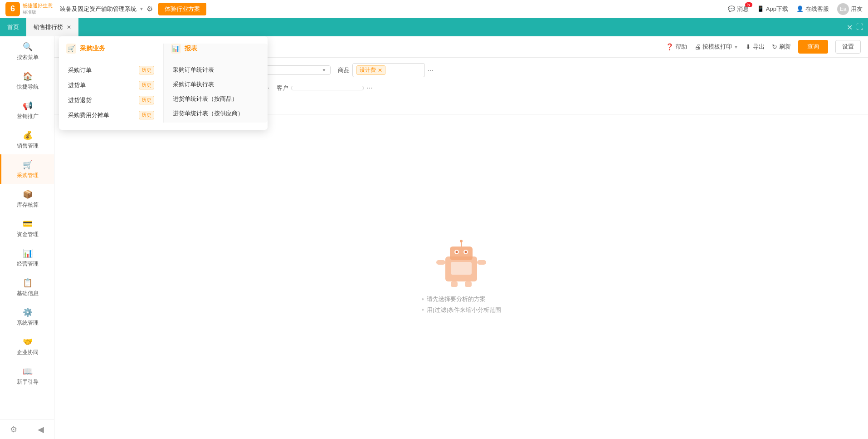  Describe the element at coordinates (111, 85) in the screenshot. I see `dropdown-item-stock-in: 进货单 历史` at that location.